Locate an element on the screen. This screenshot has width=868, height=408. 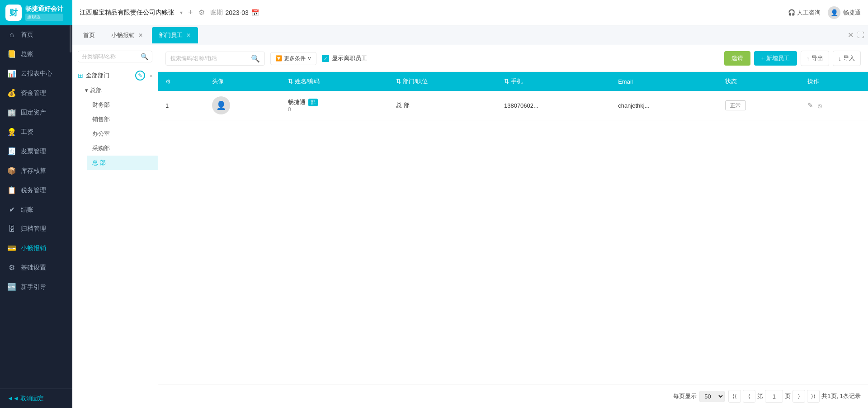
checkout-icon: ✔ is located at coordinates (12, 210).